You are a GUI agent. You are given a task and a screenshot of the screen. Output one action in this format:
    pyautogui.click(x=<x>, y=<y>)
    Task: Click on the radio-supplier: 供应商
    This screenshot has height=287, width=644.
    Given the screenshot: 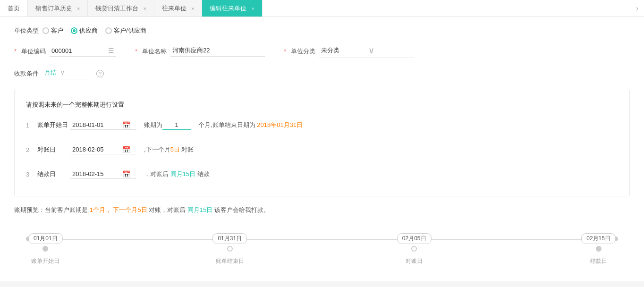 What is the action you would take?
    pyautogui.click(x=84, y=31)
    